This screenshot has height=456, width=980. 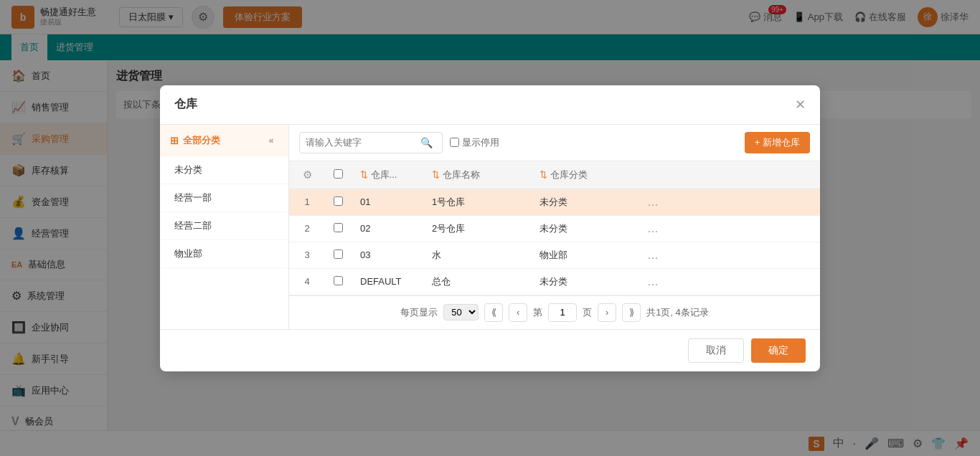 I want to click on table-body: 1 01 1号仓库 未分类 … 2 02 2号仓, so click(x=555, y=242).